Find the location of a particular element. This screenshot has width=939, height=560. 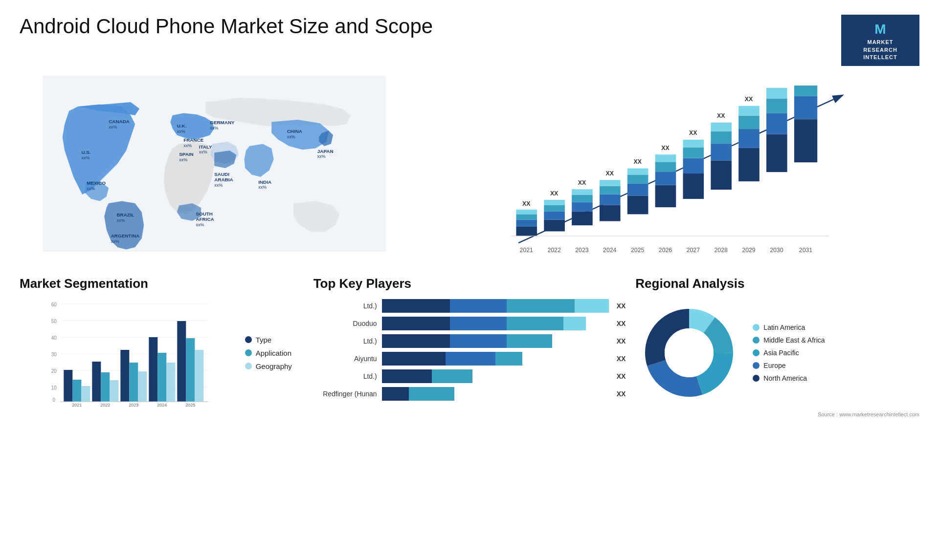

map-section: CANADA xx% U.S. xx% MEXICO xx% BRAZIL xx… is located at coordinates (214, 169).